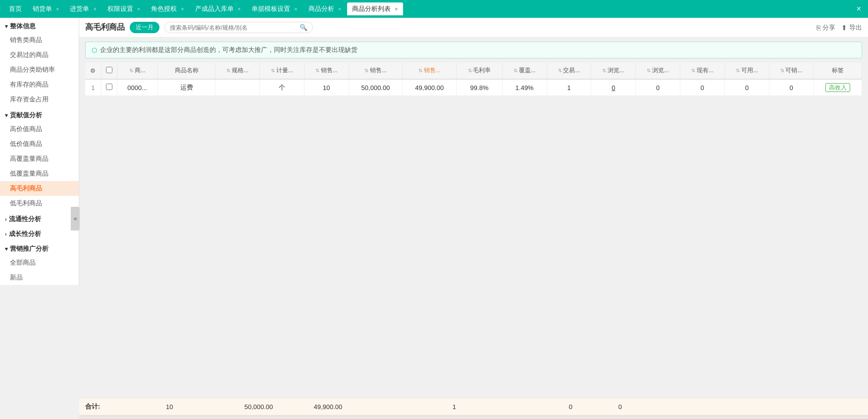 The height and width of the screenshot is (419, 868). What do you see at coordinates (839, 28) in the screenshot?
I see `header-actions: ⎘ 分享 ⬆ 导出` at bounding box center [839, 28].